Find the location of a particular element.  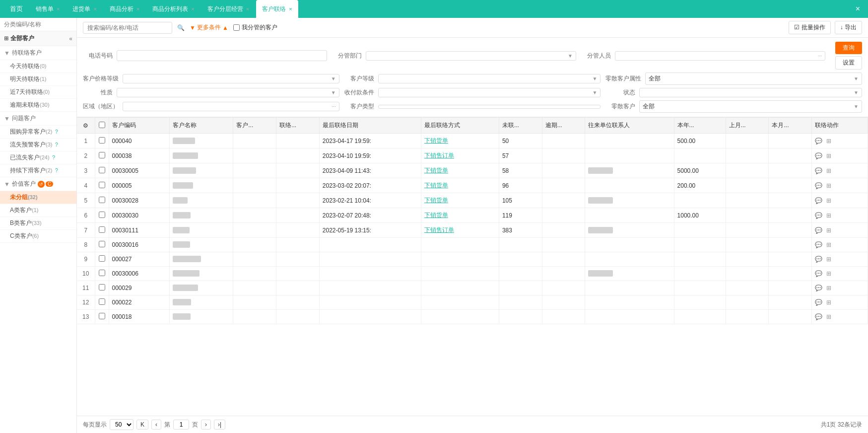

price-level-select: ▼ is located at coordinates (231, 78).